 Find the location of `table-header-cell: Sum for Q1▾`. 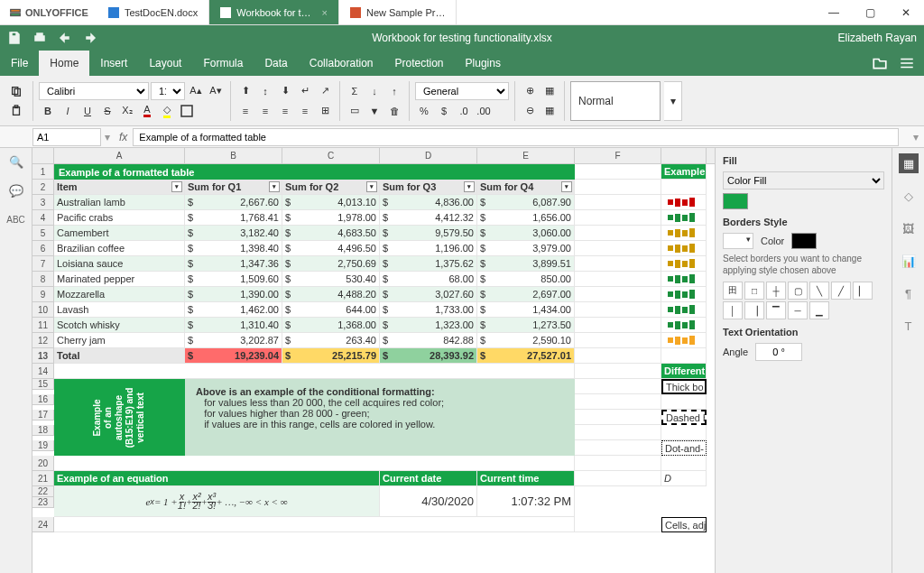

table-header-cell: Sum for Q1▾ is located at coordinates (234, 188).